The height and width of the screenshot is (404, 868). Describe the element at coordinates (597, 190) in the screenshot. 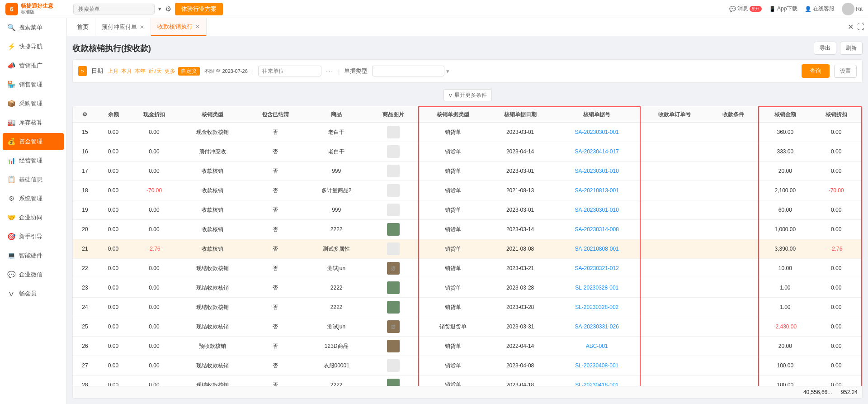

I see `bill-no-link-3: SA-20210813-001` at that location.